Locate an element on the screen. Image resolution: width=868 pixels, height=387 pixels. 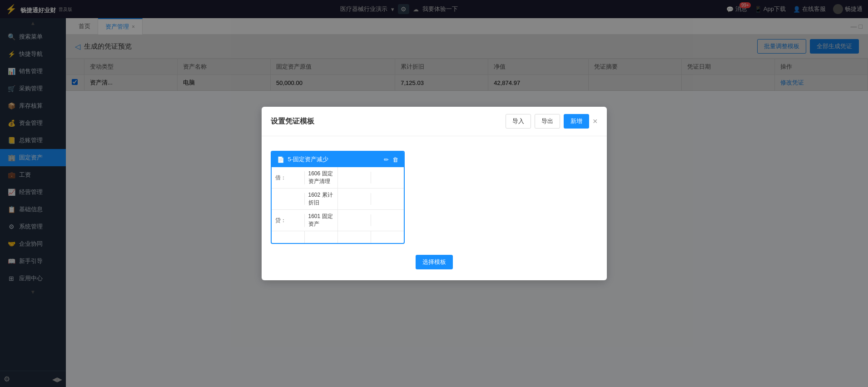
template-list: 📄 5-固定资产减少 ✏ 🗑 借： 1606 固定资产清理 is located at coordinates (434, 197).